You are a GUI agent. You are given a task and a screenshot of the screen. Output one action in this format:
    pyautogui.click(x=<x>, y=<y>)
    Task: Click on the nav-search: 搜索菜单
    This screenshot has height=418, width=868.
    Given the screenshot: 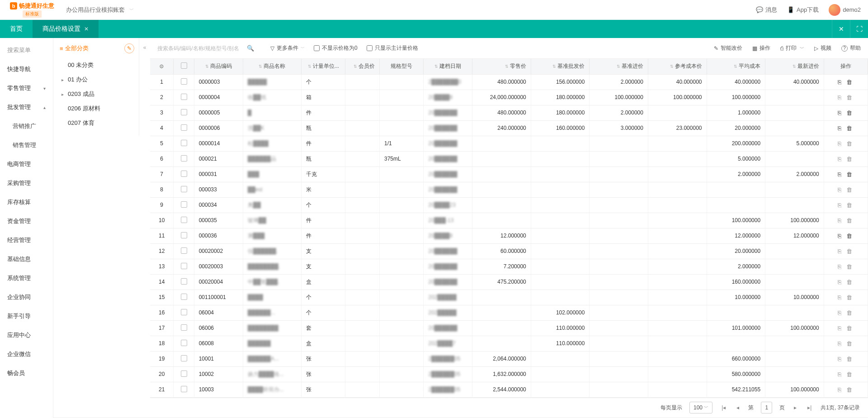 What is the action you would take?
    pyautogui.click(x=26, y=50)
    